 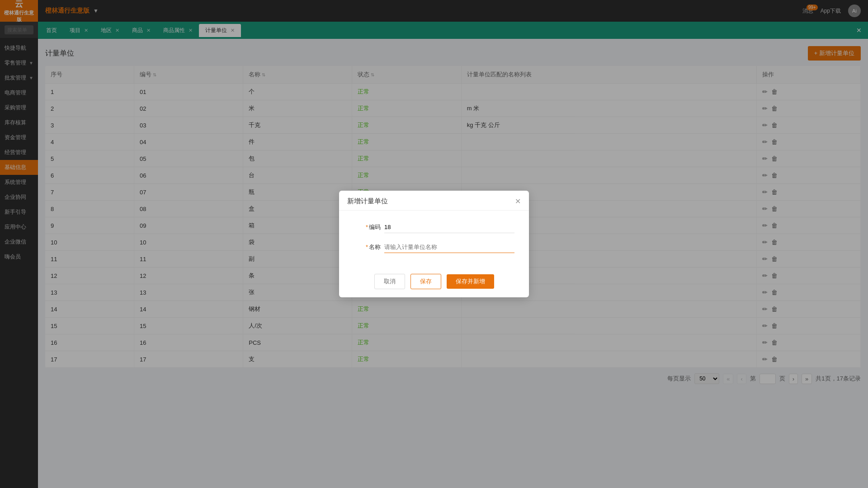 I want to click on name-required: *, so click(x=367, y=247).